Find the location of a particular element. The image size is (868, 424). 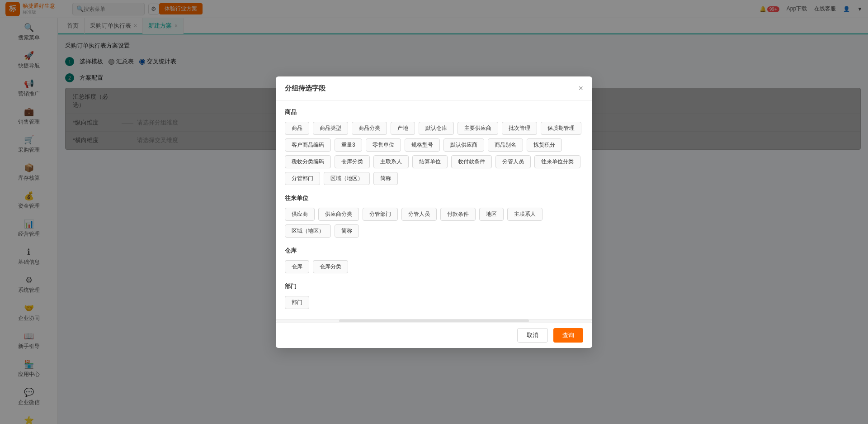

field-group-title-3: 部门 is located at coordinates (434, 286).